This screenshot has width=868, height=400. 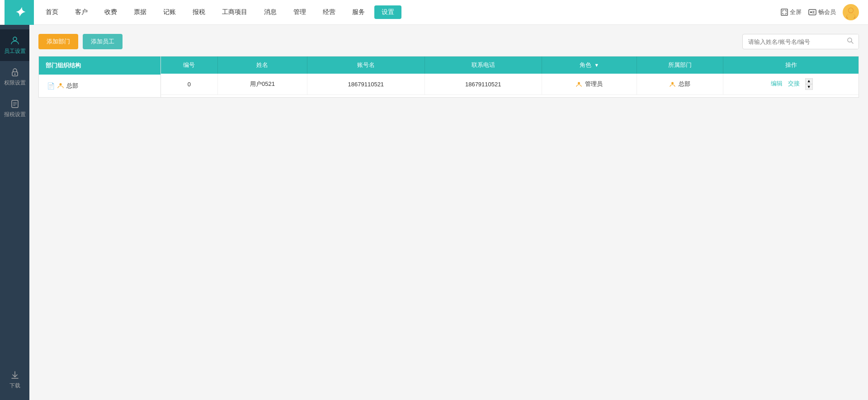 I want to click on transfer-button: 交接, so click(x=794, y=83).